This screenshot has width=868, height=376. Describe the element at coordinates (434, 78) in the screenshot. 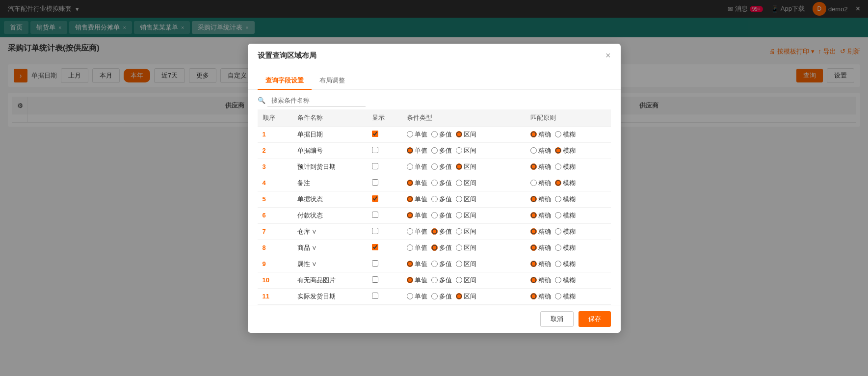

I see `modal-tabs: 查询字段设置 布局调整` at that location.